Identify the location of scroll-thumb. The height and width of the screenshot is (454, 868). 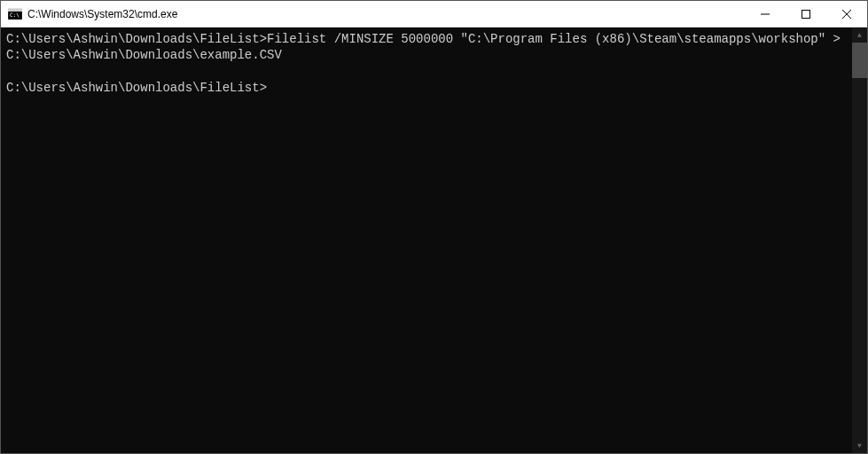
(860, 60).